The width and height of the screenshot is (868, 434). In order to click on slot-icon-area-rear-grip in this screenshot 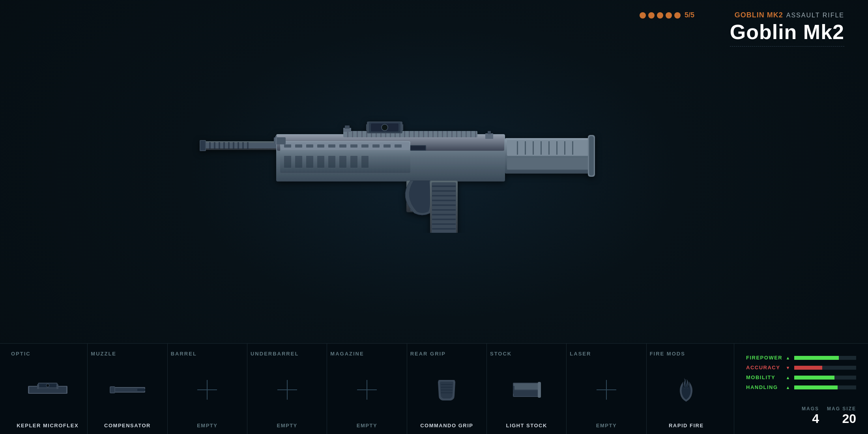, I will do `click(447, 390)`.